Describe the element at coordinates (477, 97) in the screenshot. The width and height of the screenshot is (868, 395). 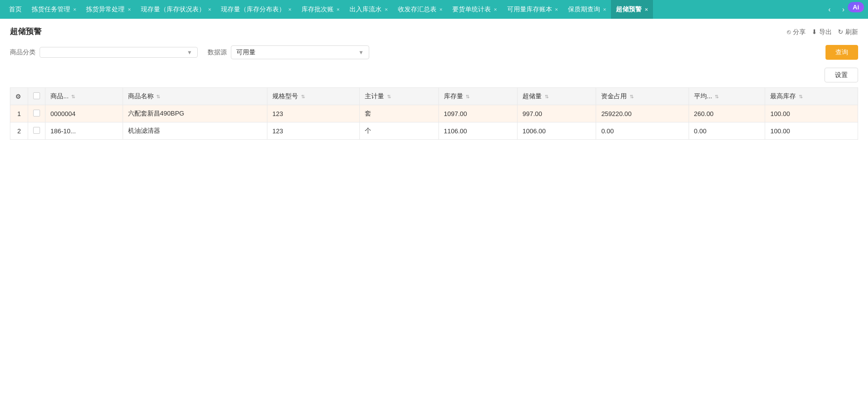
I see `col-stock: 库存量 ⇅` at that location.